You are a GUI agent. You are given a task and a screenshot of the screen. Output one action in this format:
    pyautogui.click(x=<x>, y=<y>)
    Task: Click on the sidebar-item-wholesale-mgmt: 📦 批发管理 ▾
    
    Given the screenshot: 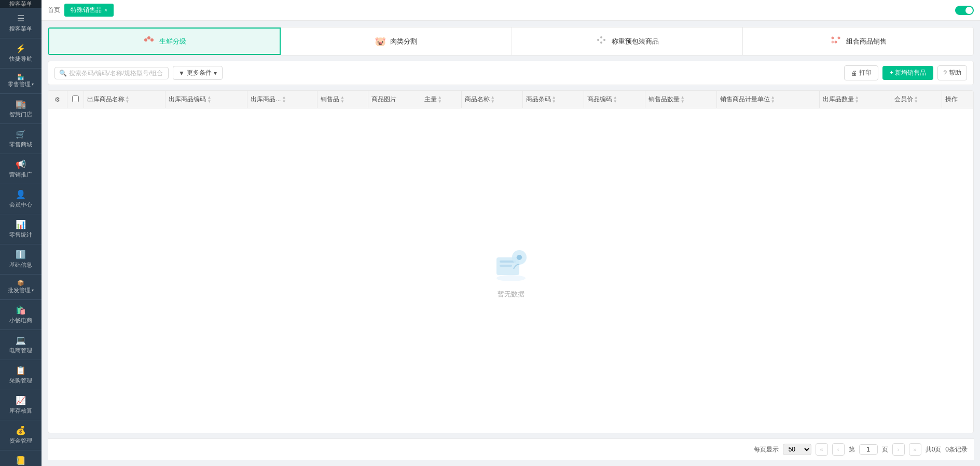 What is the action you would take?
    pyautogui.click(x=21, y=287)
    